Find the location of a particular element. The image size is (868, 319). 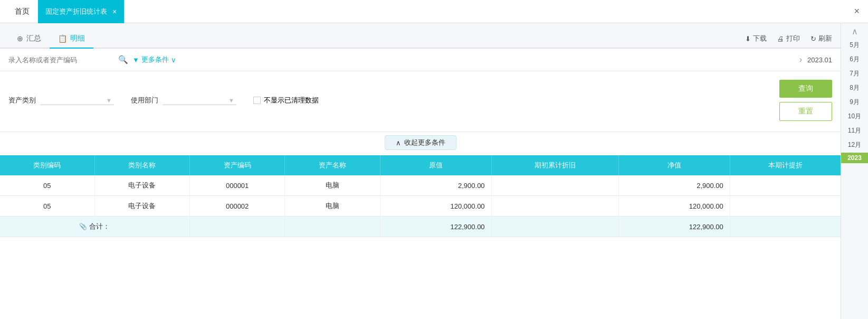

sidebar-month-9: 9月 is located at coordinates (855, 102).